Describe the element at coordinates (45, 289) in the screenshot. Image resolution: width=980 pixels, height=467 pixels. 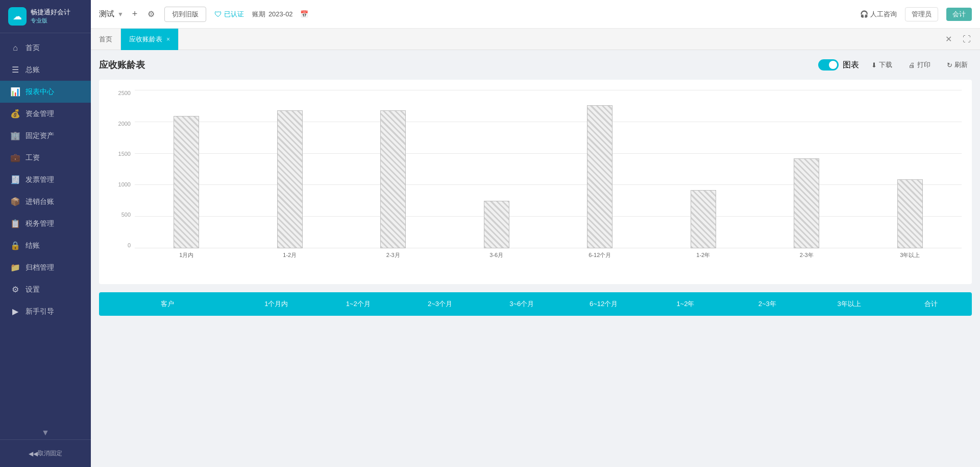
I see `sidebar-item-settings: ⚙ 设置` at that location.